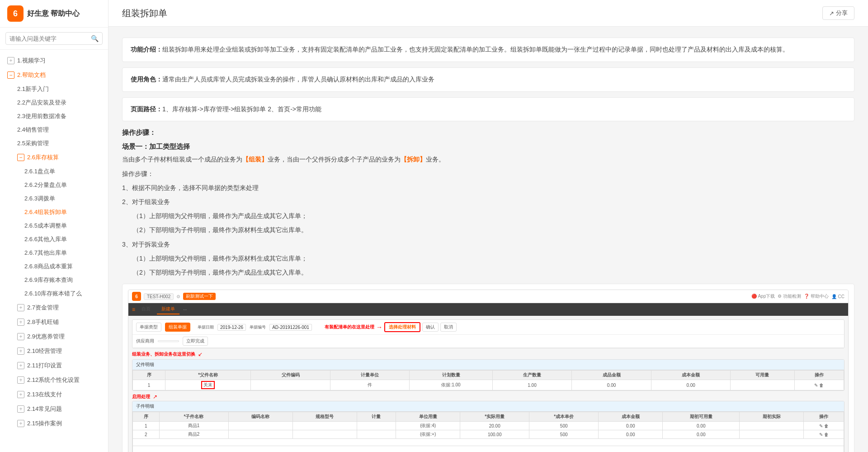 This screenshot has width=868, height=452. I want to click on expand-icon-2-9: +, so click(21, 337).